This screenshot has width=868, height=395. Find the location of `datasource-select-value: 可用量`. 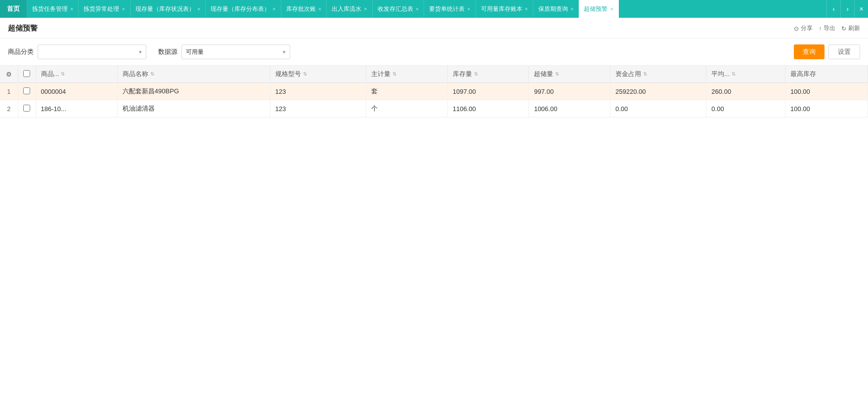

datasource-select-value: 可用量 is located at coordinates (234, 52).